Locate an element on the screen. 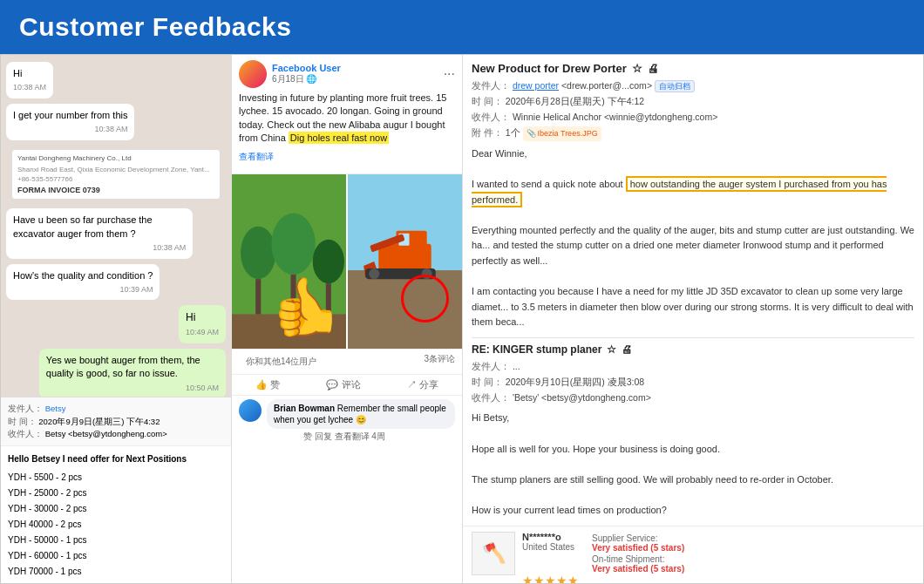  invoice-company: Yantai Dongheng Machinery Co., Ltd is located at coordinates (116, 159).